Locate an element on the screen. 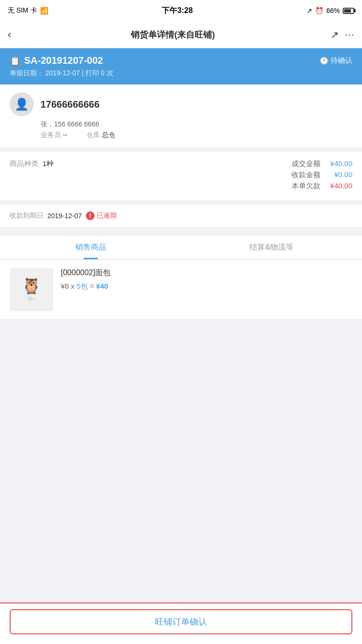  status-bar-left: 无 SIM 卡 📶 is located at coordinates (28, 11).